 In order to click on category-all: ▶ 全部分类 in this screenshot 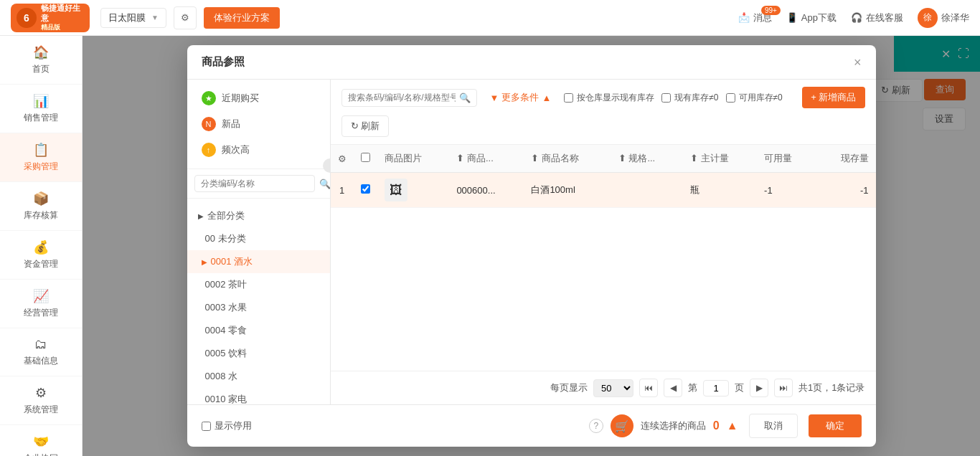, I will do `click(258, 216)`.